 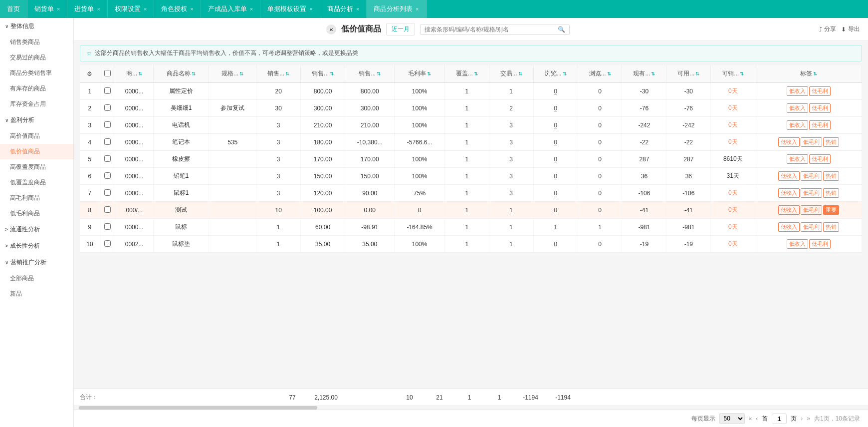 I want to click on search-icon: 🔍, so click(x=562, y=29).